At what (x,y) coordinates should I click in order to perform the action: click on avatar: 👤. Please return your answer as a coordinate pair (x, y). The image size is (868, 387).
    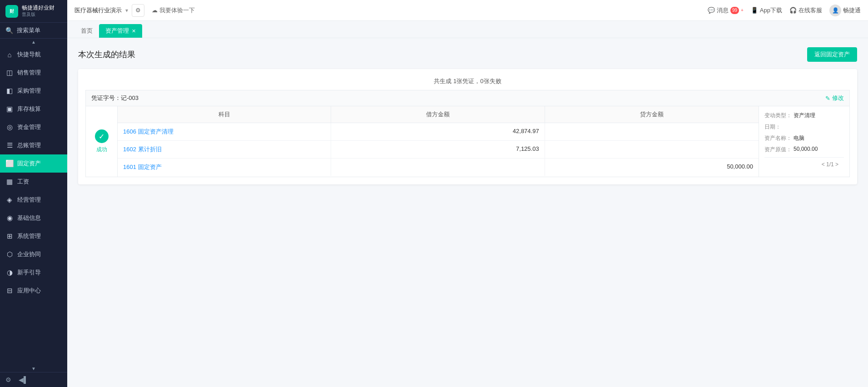
    Looking at the image, I should click on (835, 10).